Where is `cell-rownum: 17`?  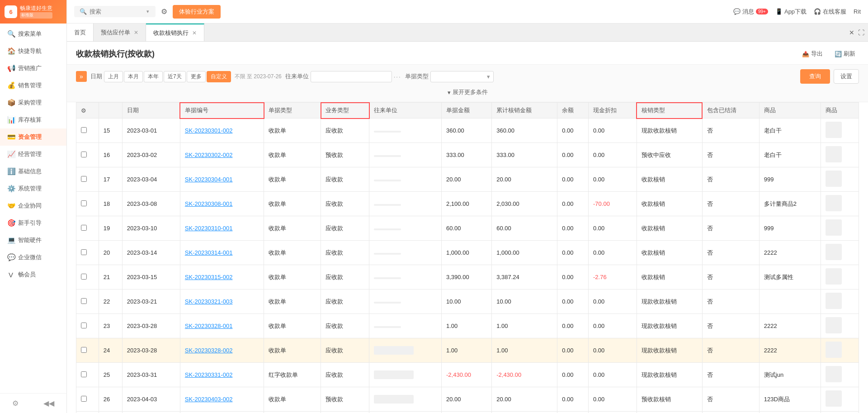
cell-rownum: 17 is located at coordinates (110, 180).